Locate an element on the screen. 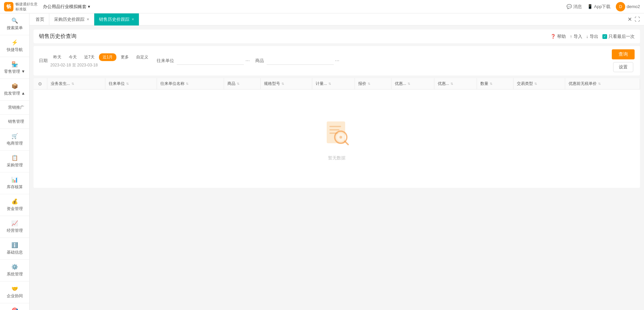  sort-icon-pre-tax: ⇅ is located at coordinates (599, 84).